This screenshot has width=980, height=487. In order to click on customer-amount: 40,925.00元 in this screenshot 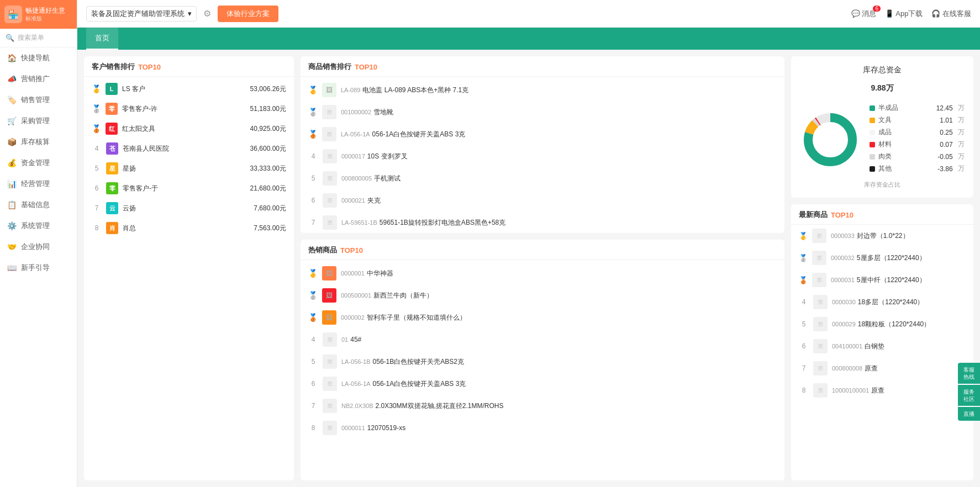, I will do `click(268, 129)`.